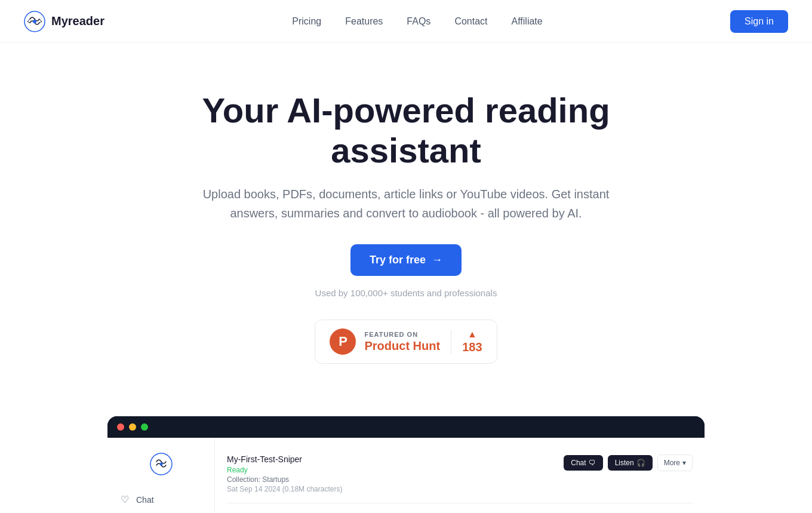 The image size is (812, 513). I want to click on ph-vote-count: 183, so click(472, 348).